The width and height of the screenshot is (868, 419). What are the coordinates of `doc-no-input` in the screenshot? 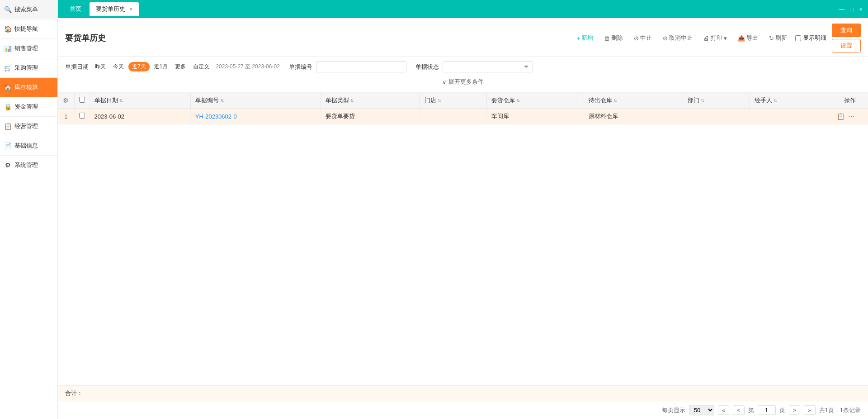 It's located at (361, 67).